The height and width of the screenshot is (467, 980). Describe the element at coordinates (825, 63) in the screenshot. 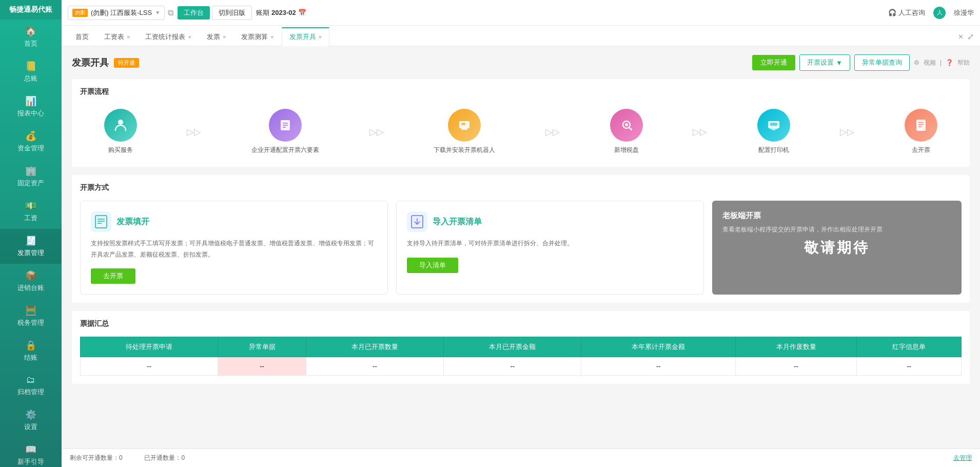

I see `open-settings-button: 开票设置 ▼` at that location.